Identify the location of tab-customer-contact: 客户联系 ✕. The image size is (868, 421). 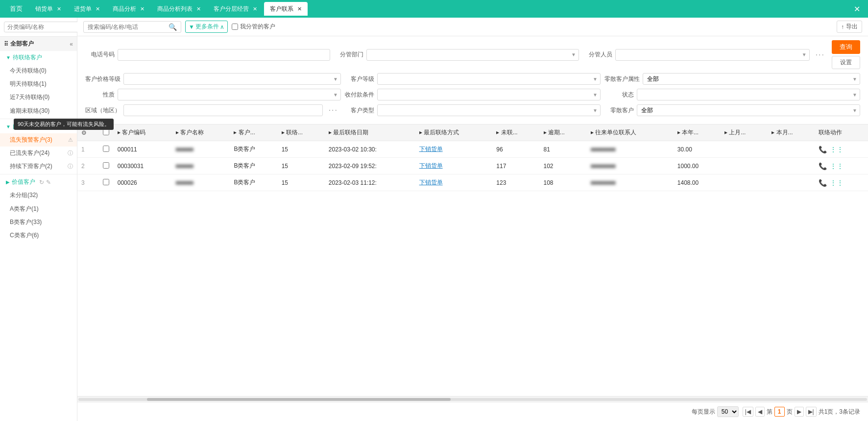
(286, 9).